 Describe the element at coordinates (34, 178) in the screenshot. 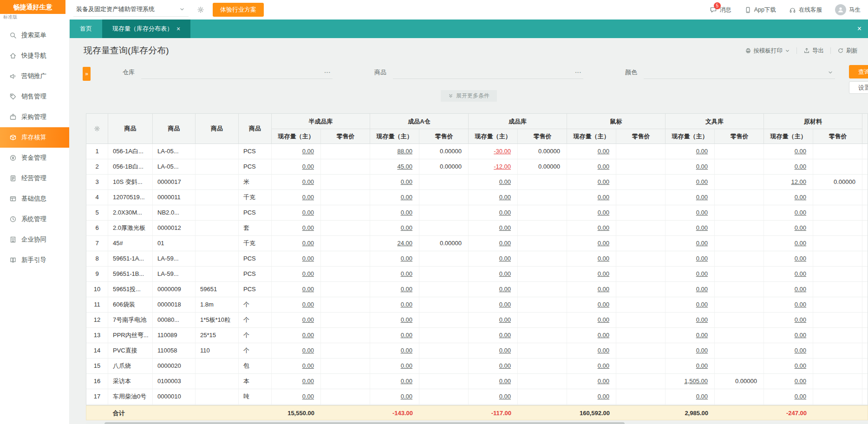

I see `sidebar-item-operations: 经营管理` at that location.